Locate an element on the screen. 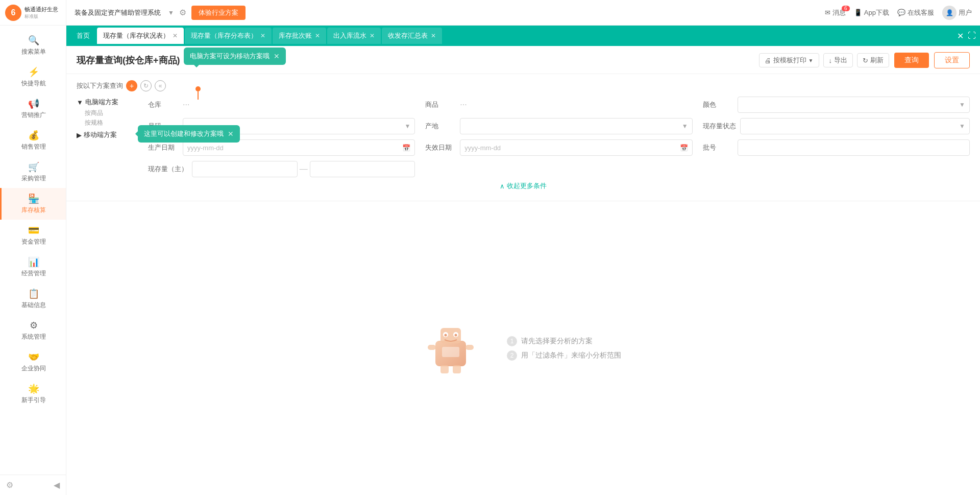  scheme-mobile-arrow: ▶ is located at coordinates (79, 135).